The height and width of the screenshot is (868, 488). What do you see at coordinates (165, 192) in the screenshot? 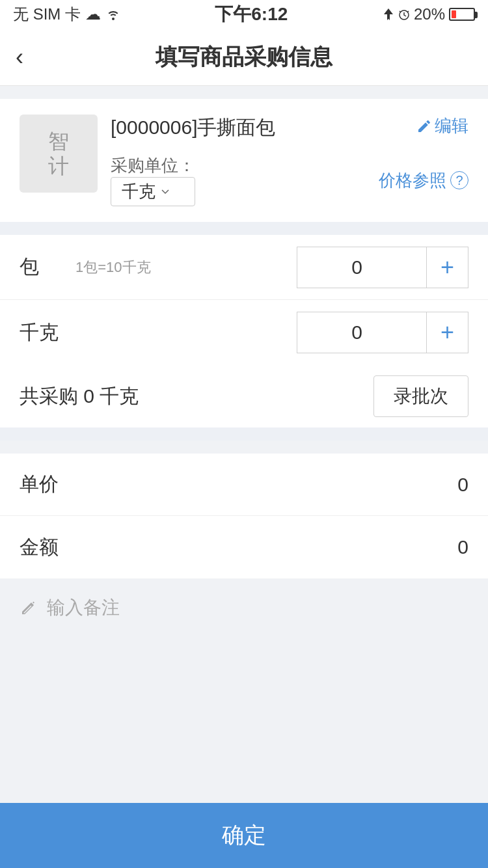
I see `chevron-down-icon` at bounding box center [165, 192].